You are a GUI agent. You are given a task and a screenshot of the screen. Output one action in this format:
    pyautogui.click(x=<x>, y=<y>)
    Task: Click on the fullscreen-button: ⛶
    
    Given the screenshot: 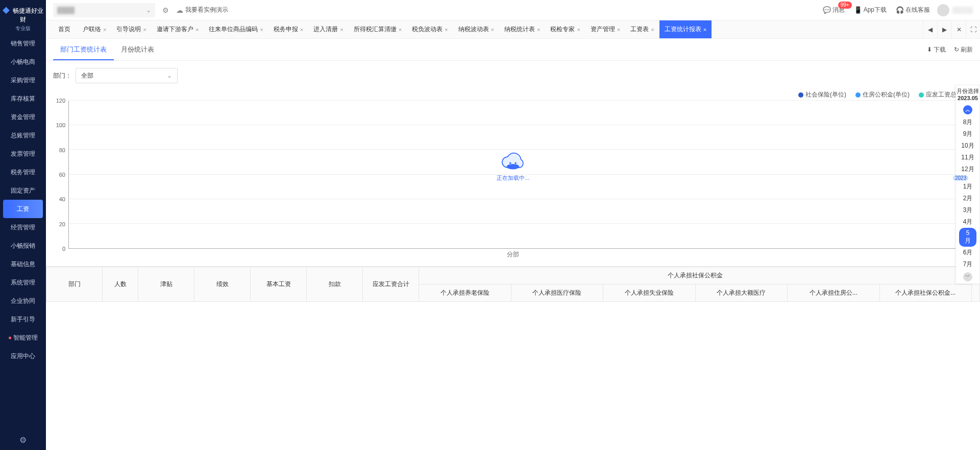 What is the action you would take?
    pyautogui.click(x=973, y=30)
    